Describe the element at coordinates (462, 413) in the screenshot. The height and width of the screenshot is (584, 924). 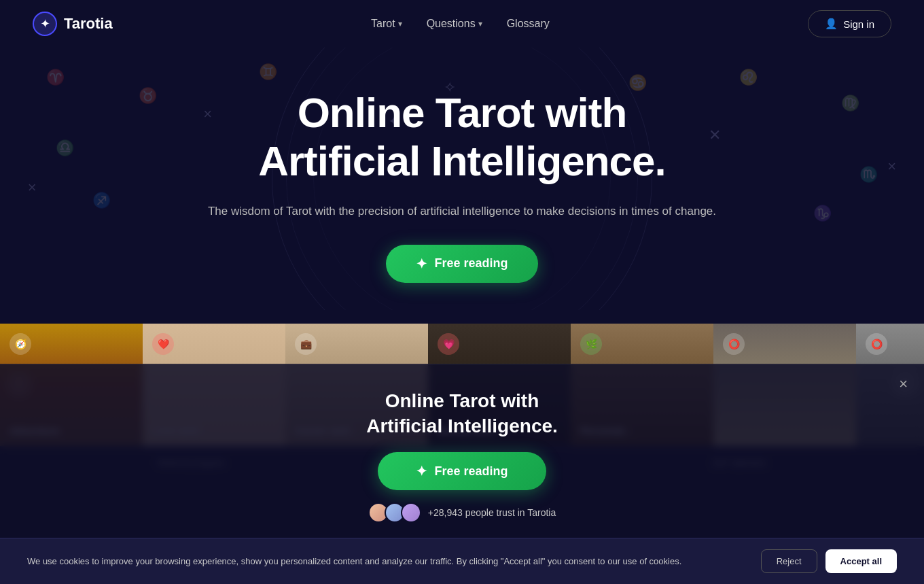
I see `popup-title: Online Tarot with Artificial Intelligenc…` at that location.